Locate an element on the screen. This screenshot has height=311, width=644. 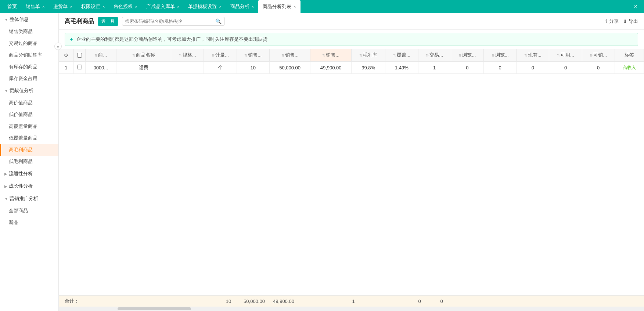
cell-sales-profit: 49,900.00 is located at coordinates (331, 68).